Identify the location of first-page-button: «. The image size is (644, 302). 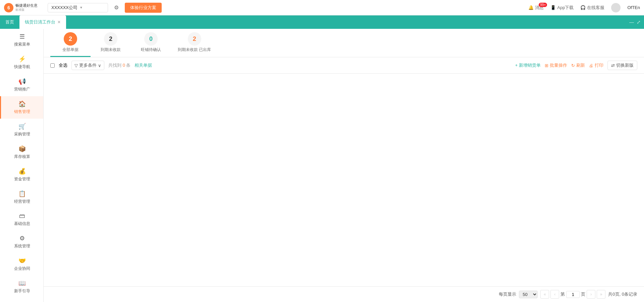
(545, 294).